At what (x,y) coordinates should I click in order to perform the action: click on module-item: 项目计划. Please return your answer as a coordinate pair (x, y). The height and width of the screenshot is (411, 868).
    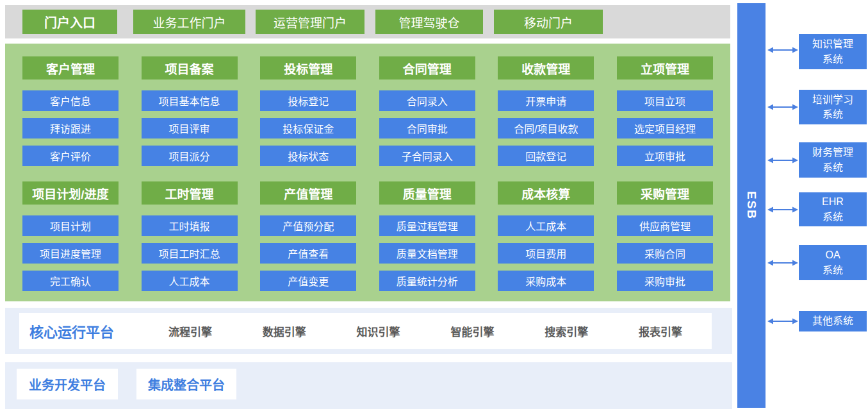
    Looking at the image, I should click on (70, 226).